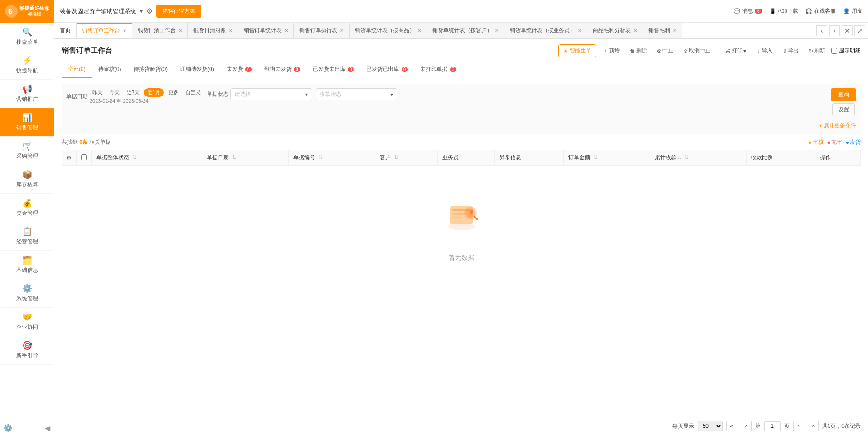 This screenshot has width=868, height=436. Describe the element at coordinates (283, 70) in the screenshot. I see `filter-tab-expired-unshipped: 到期未发货 0` at that location.